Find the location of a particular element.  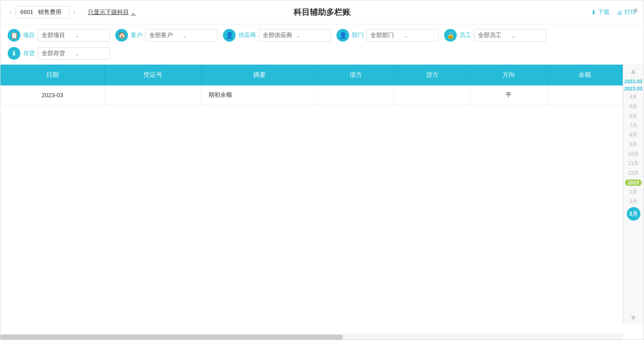

scroll-thumb is located at coordinates (172, 337).